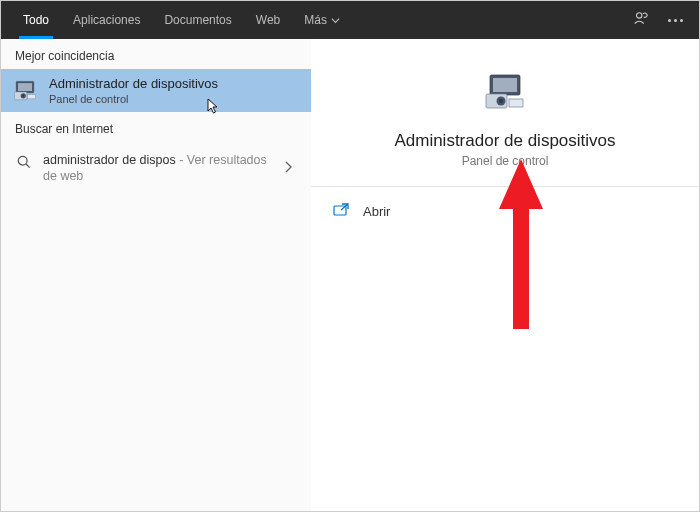 The image size is (700, 512). Describe the element at coordinates (641, 20) in the screenshot. I see `feedback-icon` at that location.